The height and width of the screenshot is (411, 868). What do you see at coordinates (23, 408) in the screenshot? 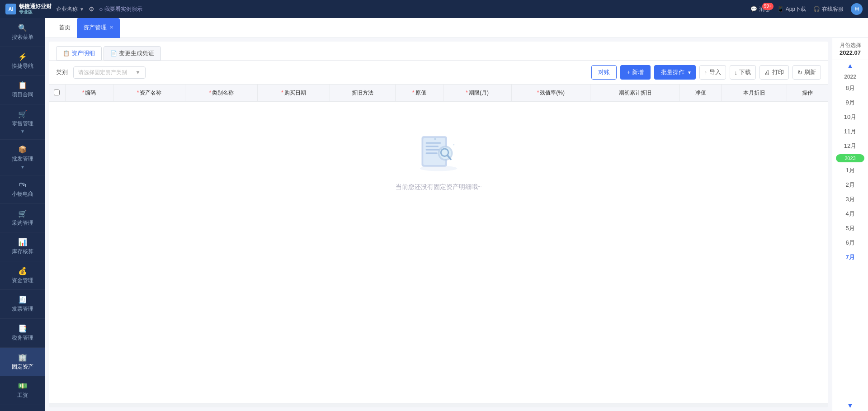
I see `sidebar-item-ops: 📈 经营管理` at bounding box center [23, 408].